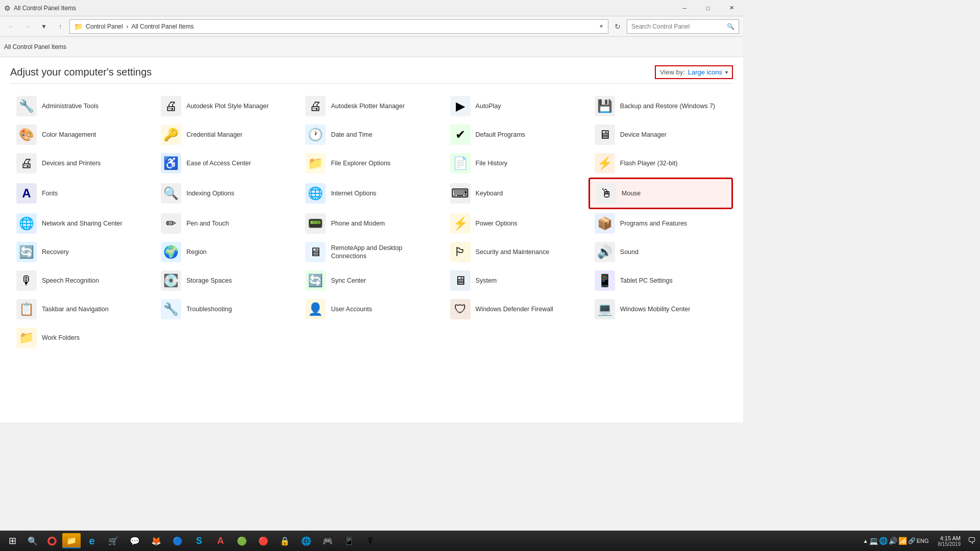 Image resolution: width=980 pixels, height=551 pixels. Describe the element at coordinates (514, 309) in the screenshot. I see `windows-defender-label: Windows Defender Firewall` at that location.